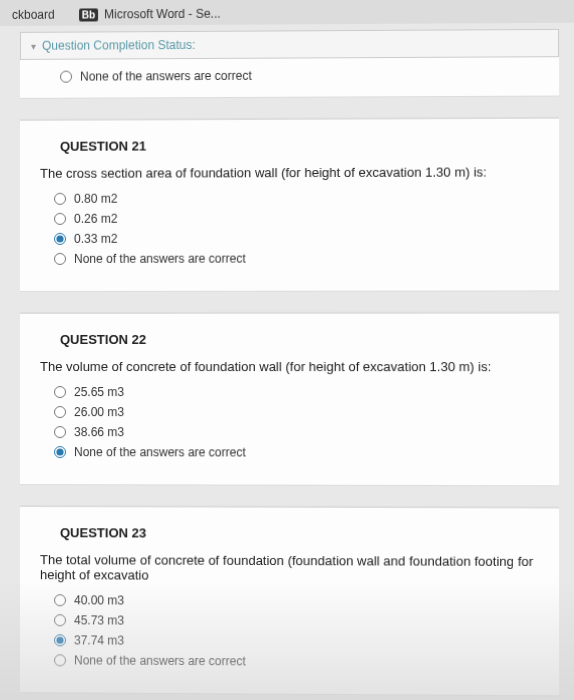 The width and height of the screenshot is (574, 700). I want to click on option-label: 40.00 m3, so click(99, 600).